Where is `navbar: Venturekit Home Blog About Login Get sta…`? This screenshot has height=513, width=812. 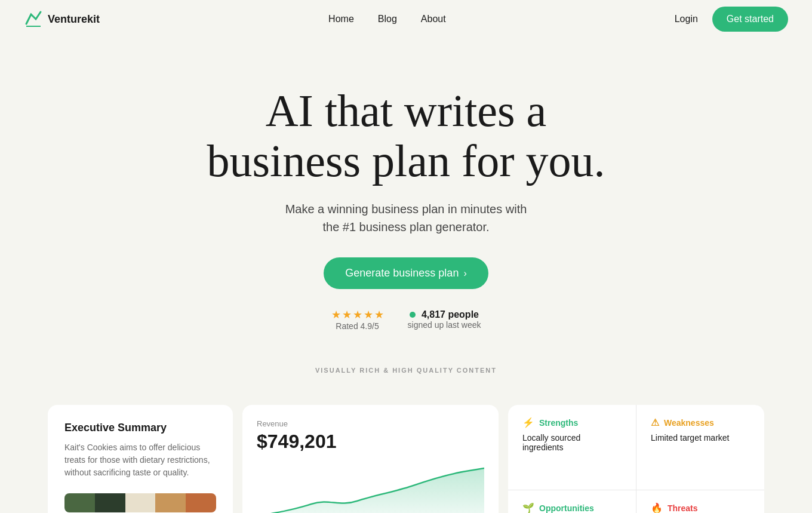
navbar: Venturekit Home Blog About Login Get sta… is located at coordinates (406, 19).